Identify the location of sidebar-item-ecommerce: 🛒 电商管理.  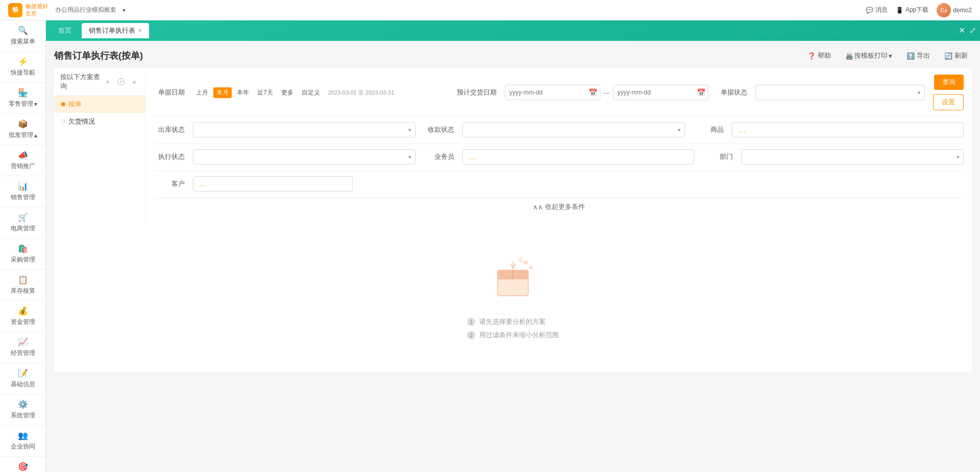
(22, 223).